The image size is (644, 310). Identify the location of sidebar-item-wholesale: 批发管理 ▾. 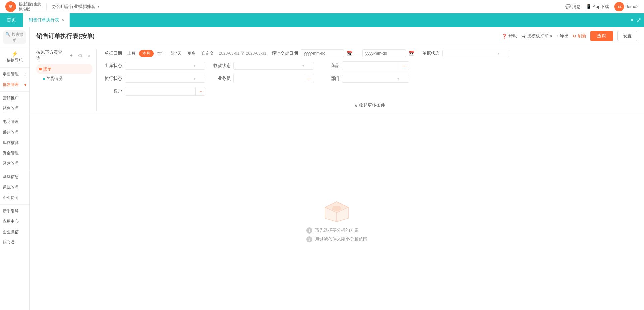
(15, 85).